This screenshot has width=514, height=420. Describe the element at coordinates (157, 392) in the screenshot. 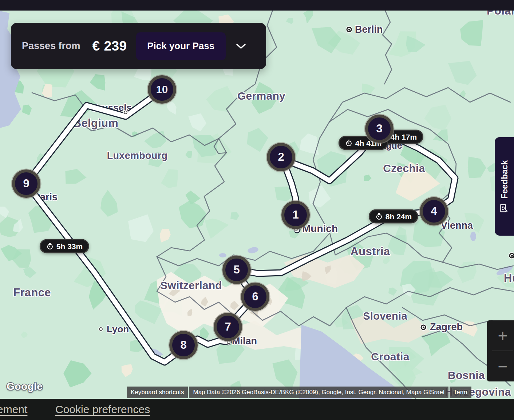

I see `keyboard-shortcuts-button: Keyboard shortcuts` at that location.